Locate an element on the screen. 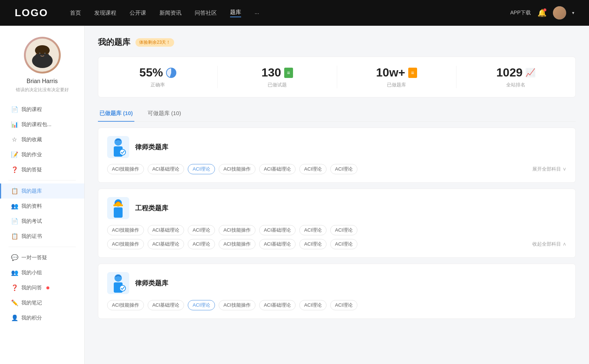 This screenshot has height=364, width=589. tag-1-5: ACI基础理论 is located at coordinates (278, 169).